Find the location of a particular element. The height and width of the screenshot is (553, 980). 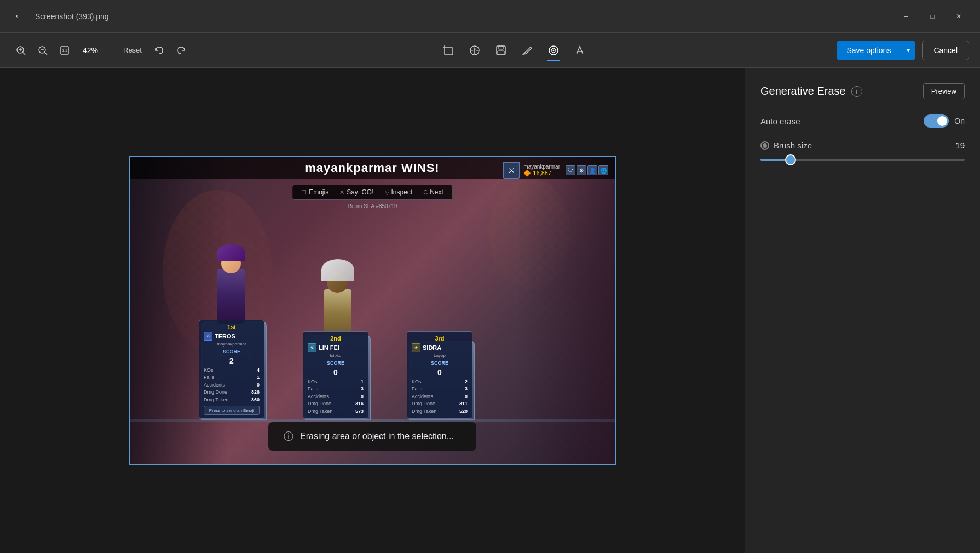

player-1-dmgtaken: Dmg Taken 360 is located at coordinates (232, 400).